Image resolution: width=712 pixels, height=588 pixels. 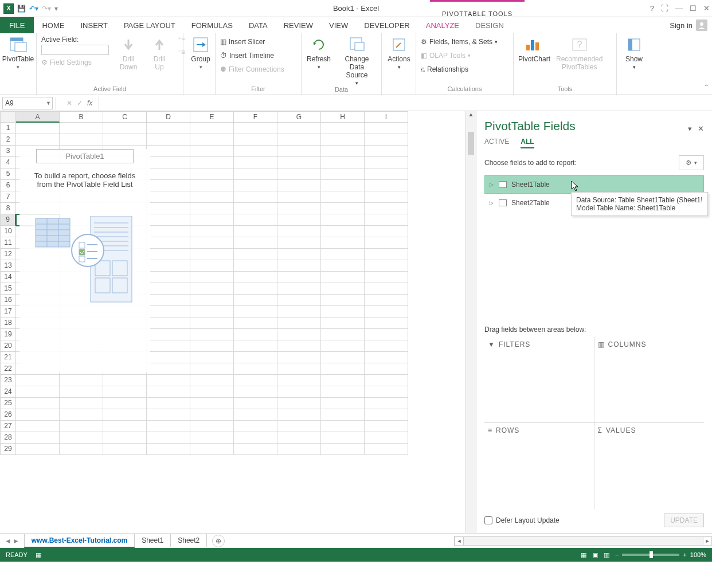 What do you see at coordinates (8, 358) in the screenshot?
I see `row-header: 21` at bounding box center [8, 358].